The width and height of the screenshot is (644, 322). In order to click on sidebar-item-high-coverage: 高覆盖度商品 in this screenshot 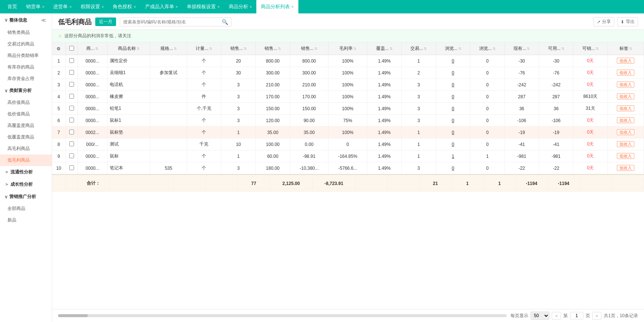, I will do `click(26, 126)`.